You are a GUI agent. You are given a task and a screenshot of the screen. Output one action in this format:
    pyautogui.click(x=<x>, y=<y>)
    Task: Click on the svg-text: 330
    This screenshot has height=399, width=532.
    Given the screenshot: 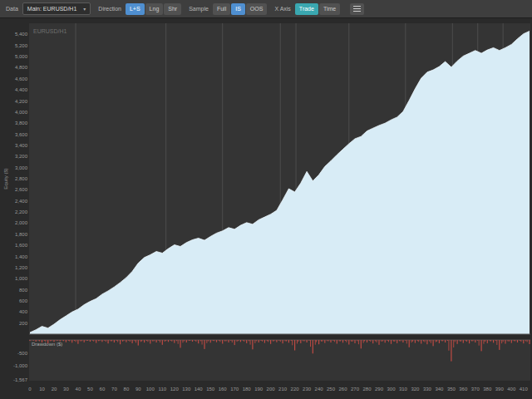 What is the action you would take?
    pyautogui.click(x=427, y=389)
    